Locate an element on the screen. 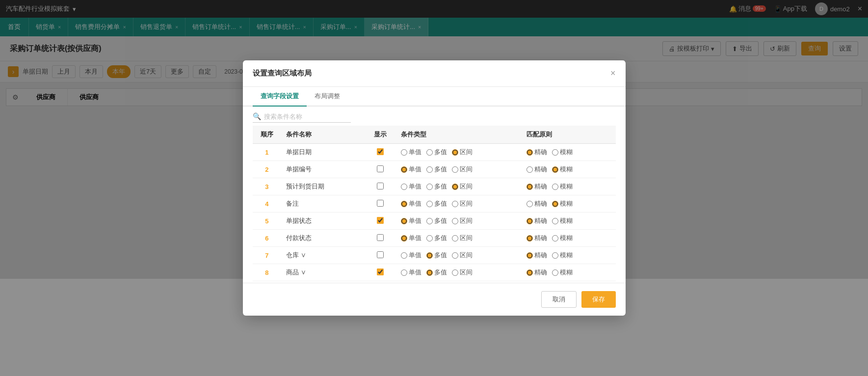 The height and width of the screenshot is (376, 868). match-radio-模糊-4 is located at coordinates (555, 204).